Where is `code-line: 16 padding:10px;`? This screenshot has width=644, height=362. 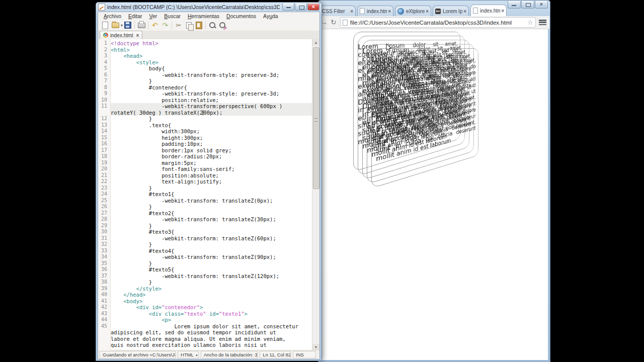
code-line: 16 padding:10px; is located at coordinates (205, 144).